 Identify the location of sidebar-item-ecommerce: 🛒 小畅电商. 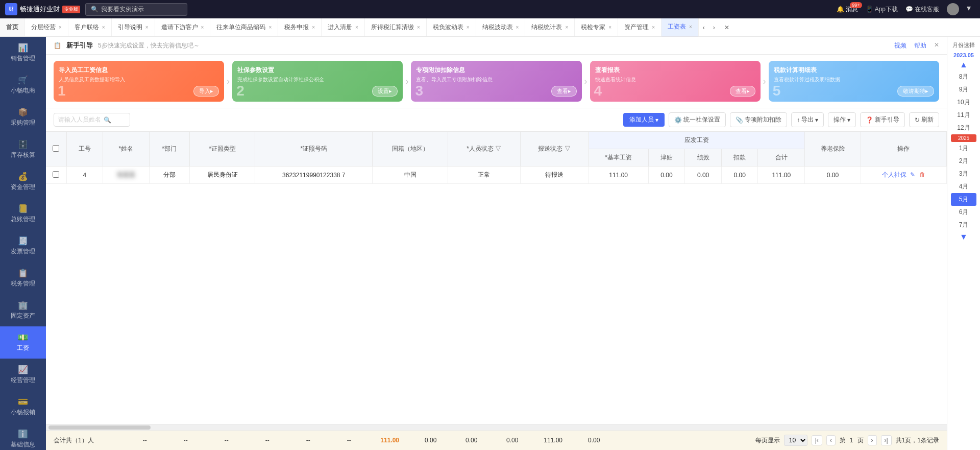
(23, 85).